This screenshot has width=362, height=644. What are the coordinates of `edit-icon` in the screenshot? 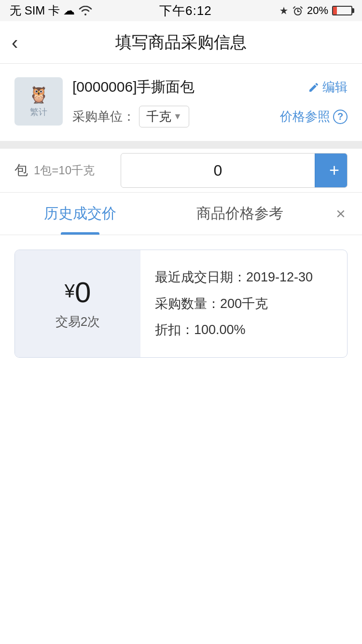 It's located at (314, 87).